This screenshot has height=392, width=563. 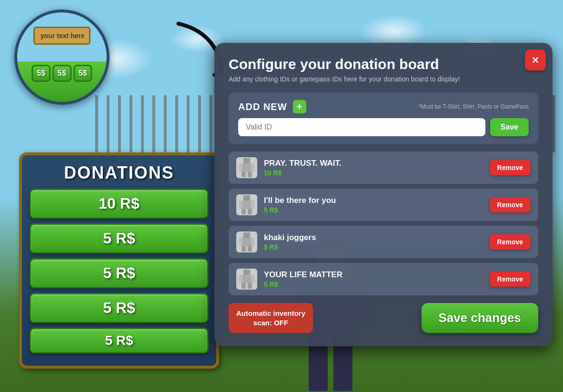 I want to click on add-new-label: ADD NEW, so click(x=263, y=107).